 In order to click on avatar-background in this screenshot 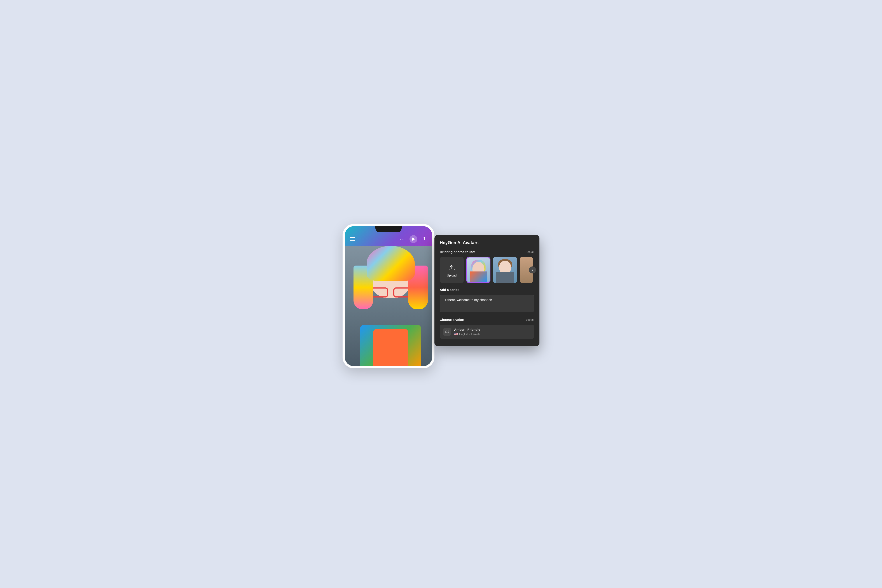, I will do `click(388, 296)`.